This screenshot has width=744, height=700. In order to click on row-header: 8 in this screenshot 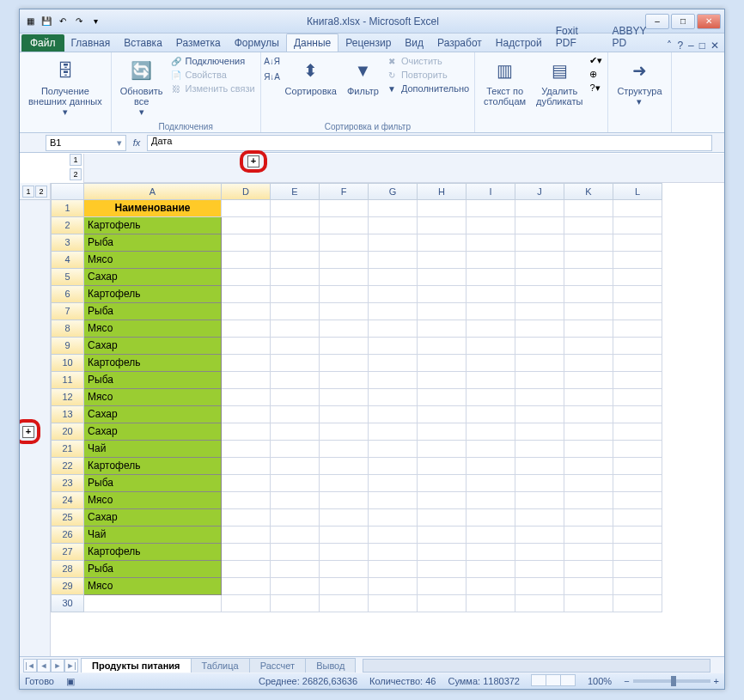, I will do `click(67, 329)`.